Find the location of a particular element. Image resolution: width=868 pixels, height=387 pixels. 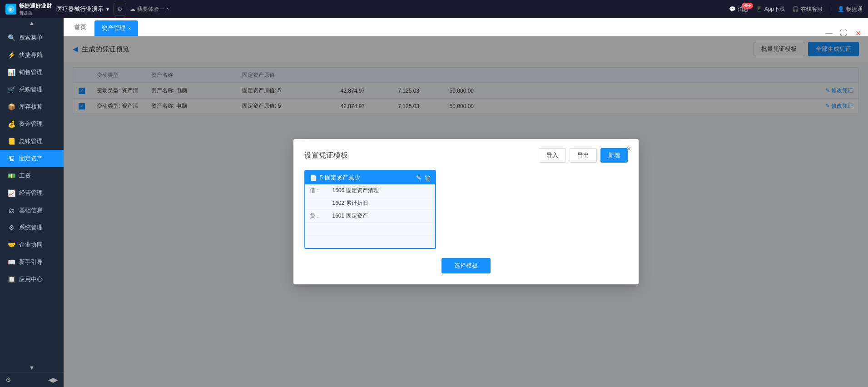

user-button: 👤 畅捷通 is located at coordinates (850, 9).